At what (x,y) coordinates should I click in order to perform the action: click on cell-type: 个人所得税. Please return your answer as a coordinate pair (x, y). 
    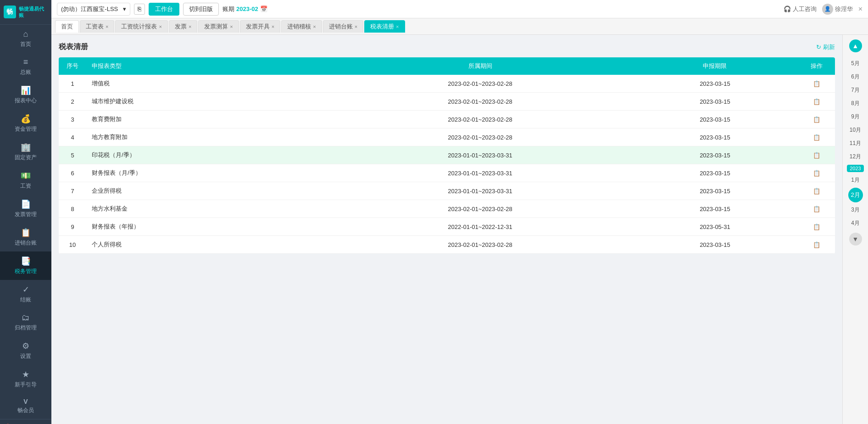
    Looking at the image, I should click on (207, 245).